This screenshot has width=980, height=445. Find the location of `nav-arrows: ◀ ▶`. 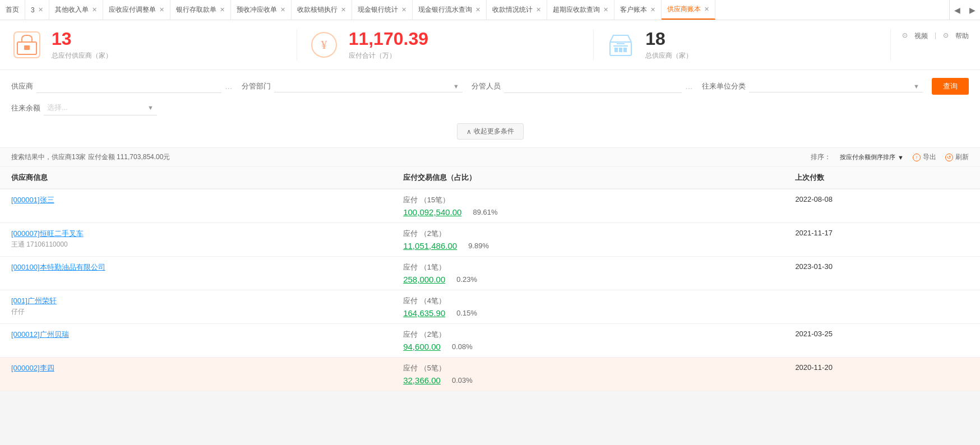

nav-arrows: ◀ ▶ is located at coordinates (964, 10).